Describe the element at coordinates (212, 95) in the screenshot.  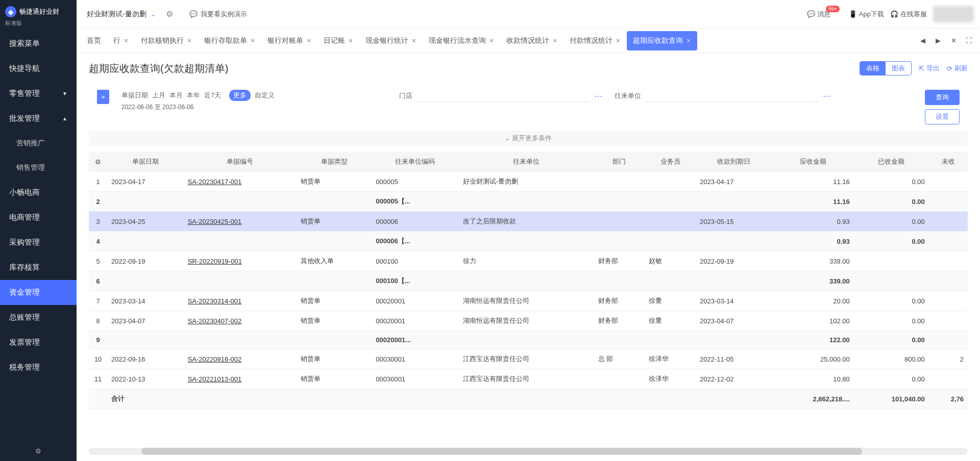
I see `date-chip: 近7天` at that location.